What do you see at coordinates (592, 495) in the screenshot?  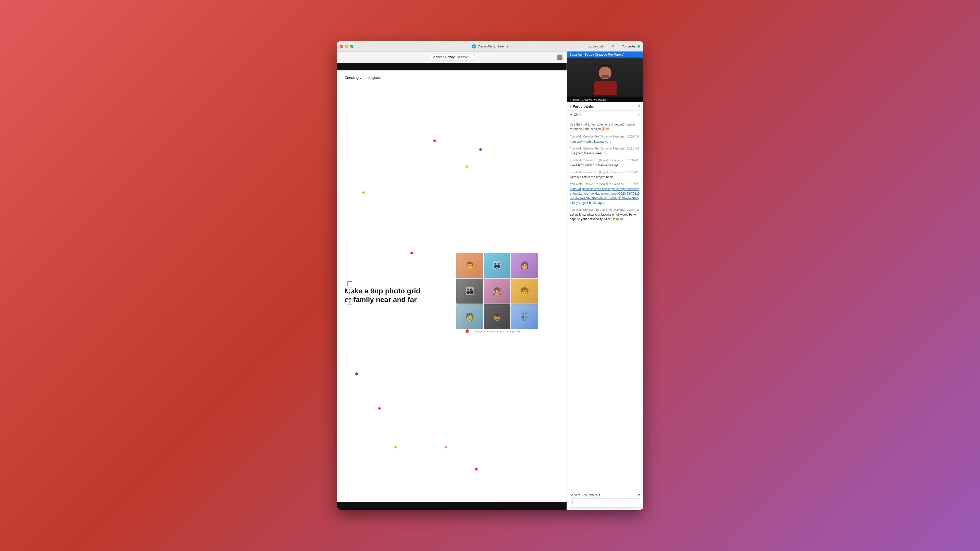 I see `send-to-value: All Panelists` at bounding box center [592, 495].